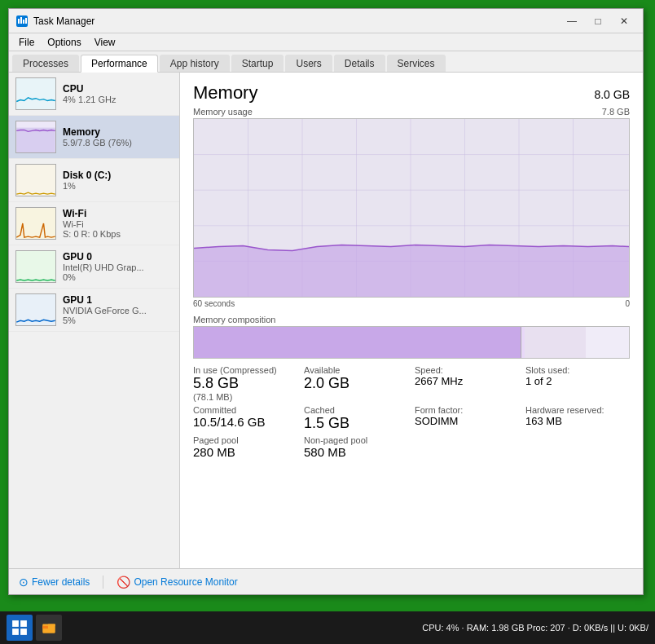  I want to click on disk-thumbnail, so click(36, 180).